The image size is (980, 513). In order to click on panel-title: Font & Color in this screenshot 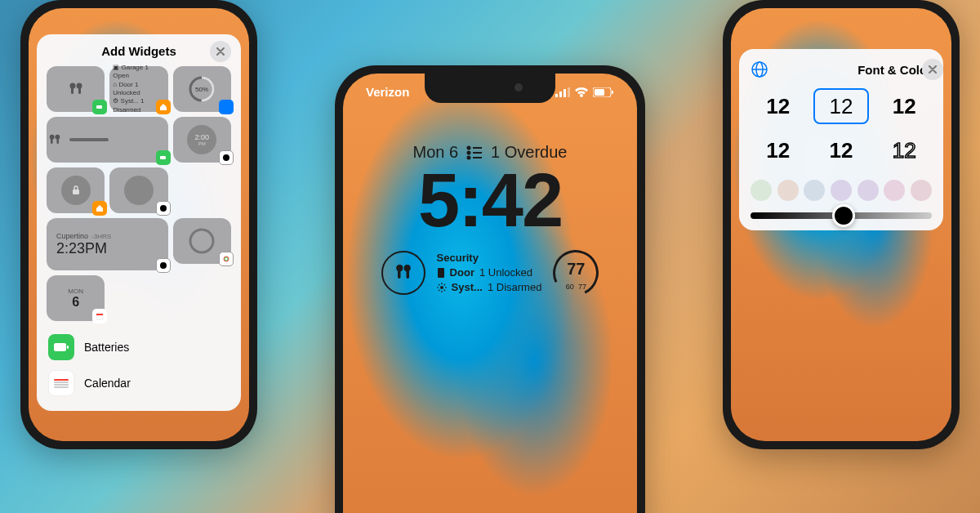, I will do `click(895, 70)`.